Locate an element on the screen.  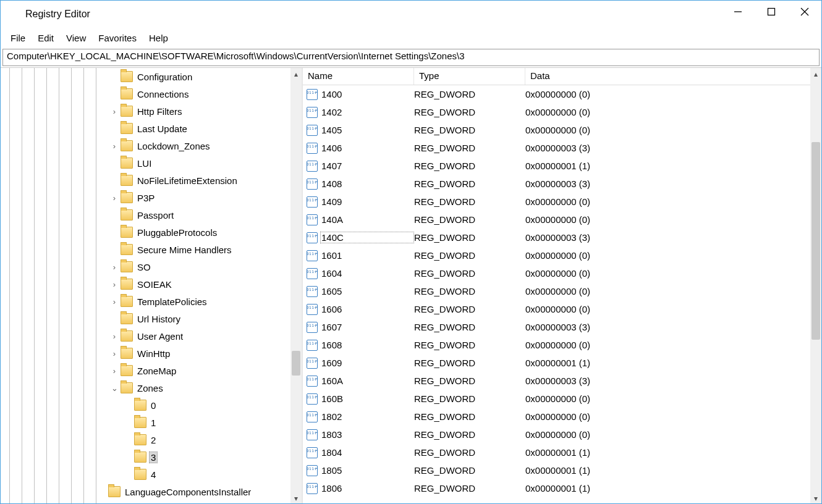
tree-item: ⌄Zones is located at coordinates (146, 388).